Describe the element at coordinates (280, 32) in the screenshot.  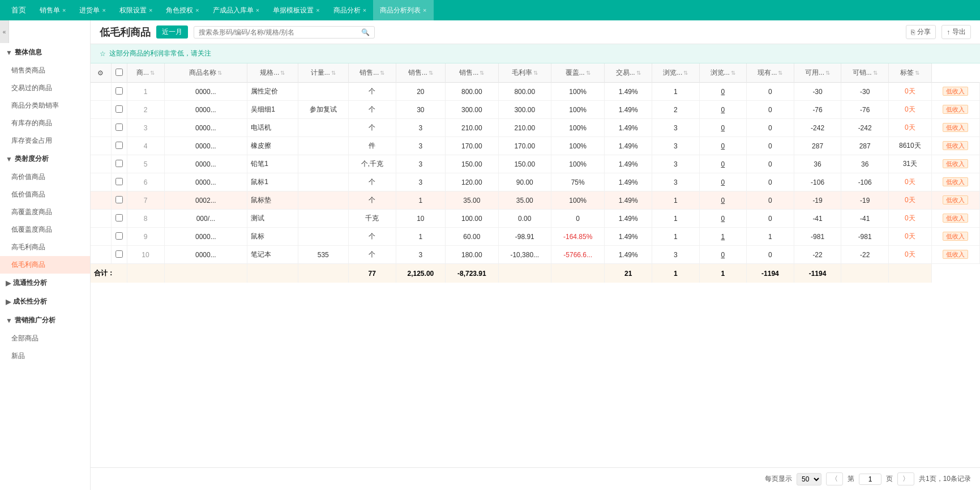
I see `search-input` at that location.